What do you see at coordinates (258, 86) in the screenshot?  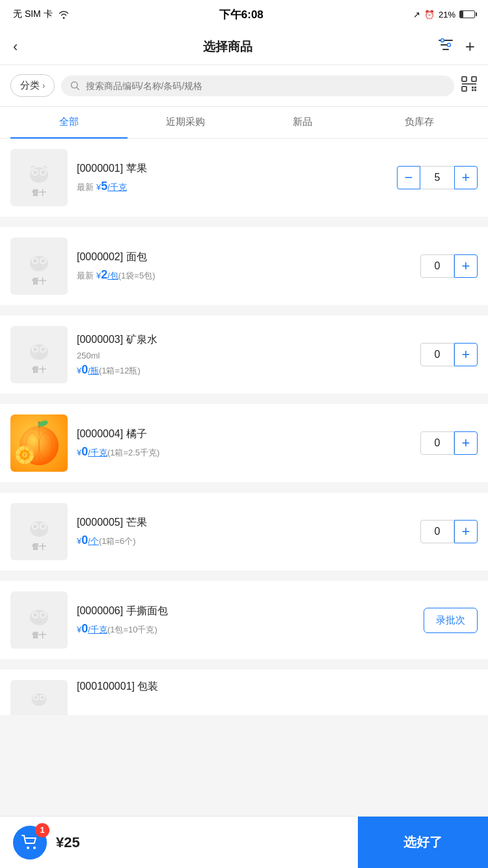 I see `search-box` at bounding box center [258, 86].